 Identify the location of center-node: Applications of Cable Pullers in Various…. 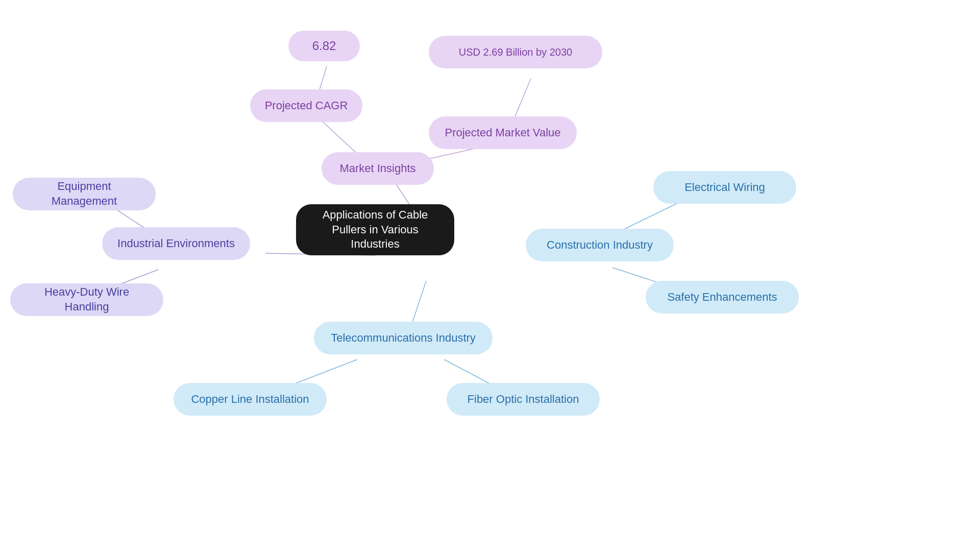
(375, 230).